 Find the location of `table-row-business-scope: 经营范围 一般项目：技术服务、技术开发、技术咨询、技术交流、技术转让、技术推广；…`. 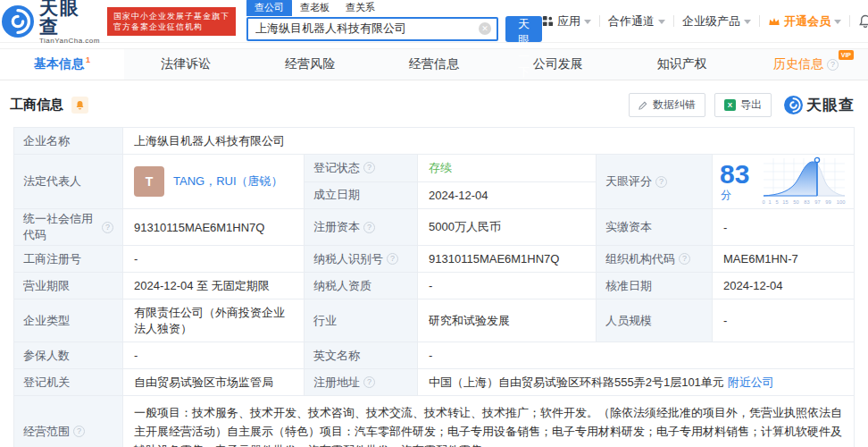

table-row-business-scope: 经营范围 一般项目：技术服务、技术开发、技术咨询、技术交流、技术转让、技术推广；… is located at coordinates (434, 422).